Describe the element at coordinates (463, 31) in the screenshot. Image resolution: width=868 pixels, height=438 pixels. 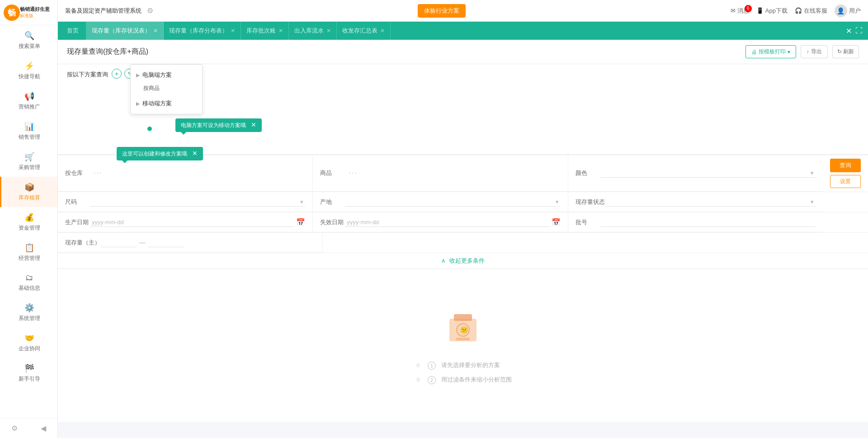
I see `tabs-bar: 首页 现存量（库存状况表） ✕ 现存量（库存分布表） ✕ 库存批次账 ✕ 出入库…` at that location.